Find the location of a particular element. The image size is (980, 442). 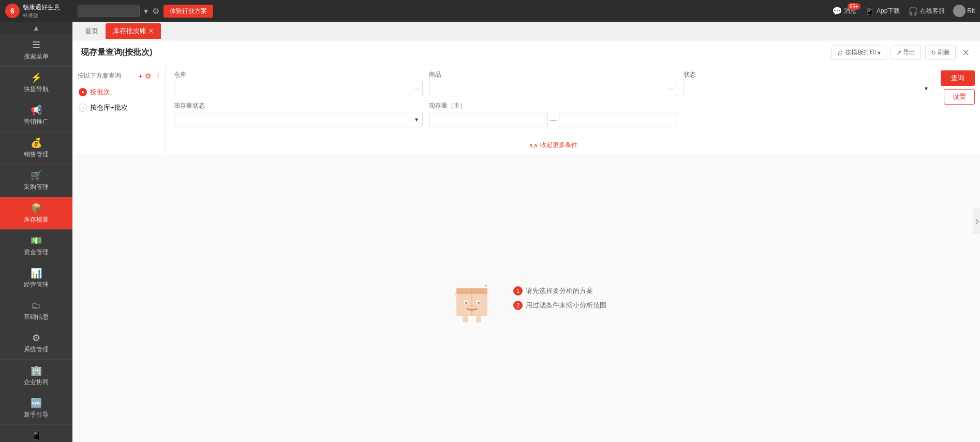

product-more-icon: ··· is located at coordinates (672, 89).